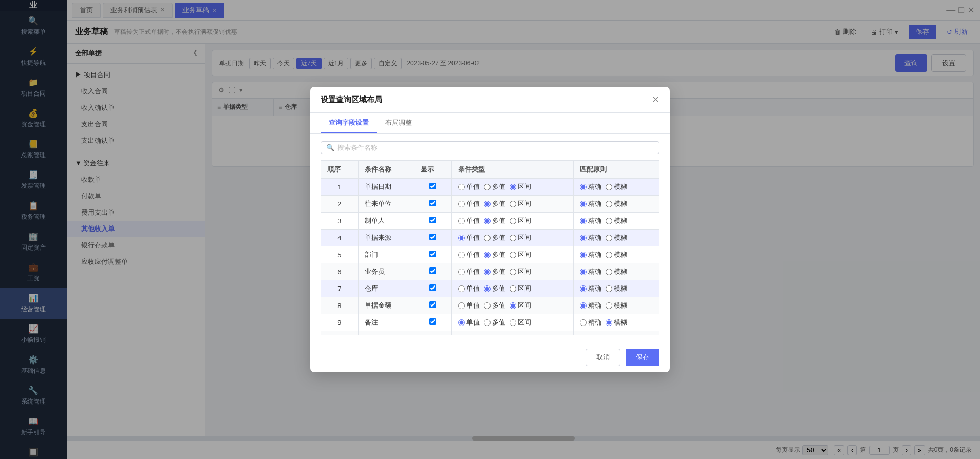  What do you see at coordinates (609, 238) in the screenshot?
I see `match-radio-4-模糊` at bounding box center [609, 238].